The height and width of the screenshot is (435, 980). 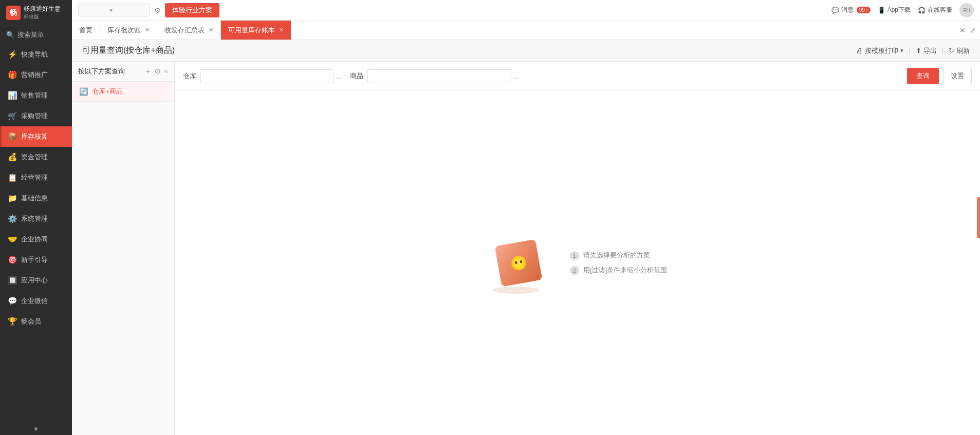 What do you see at coordinates (913, 51) in the screenshot?
I see `page-header-actions: 🖨 按模板打印 ▾ | ⬆ 导出 | ↻ 刷新` at bounding box center [913, 51].